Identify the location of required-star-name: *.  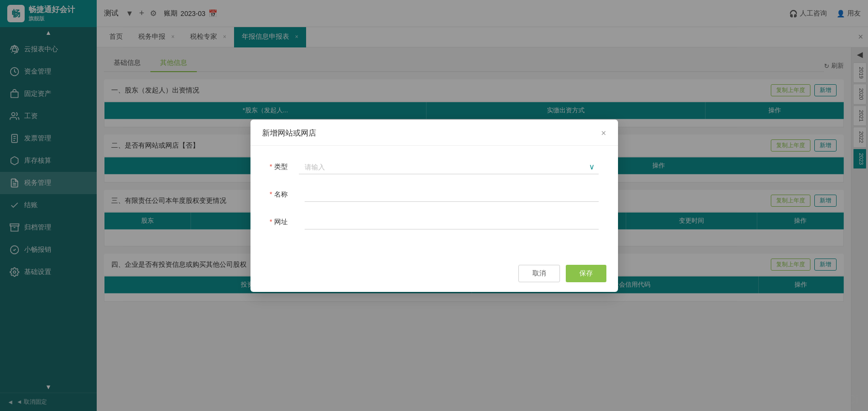
(271, 194).